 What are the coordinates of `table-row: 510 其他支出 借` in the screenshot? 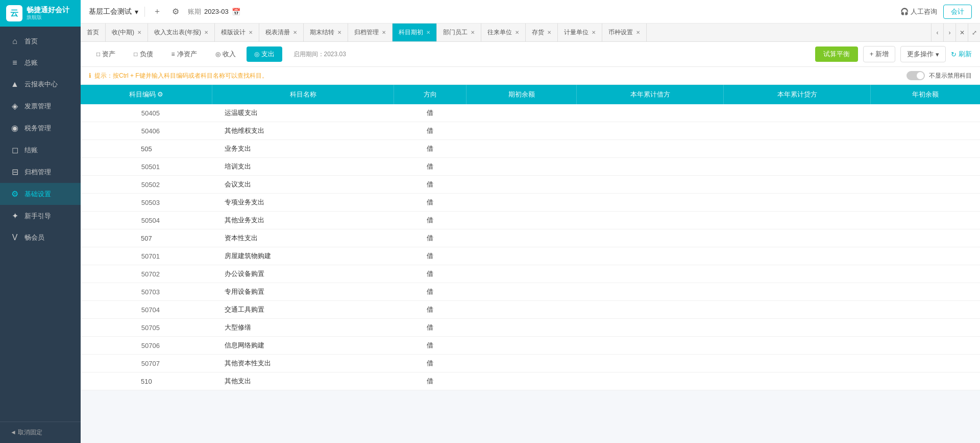 It's located at (530, 381).